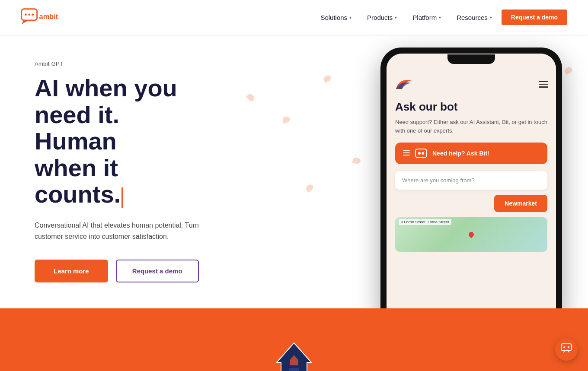 The width and height of the screenshot is (588, 371). What do you see at coordinates (382, 17) in the screenshot?
I see `nav-item-products: Products ▾` at bounding box center [382, 17].